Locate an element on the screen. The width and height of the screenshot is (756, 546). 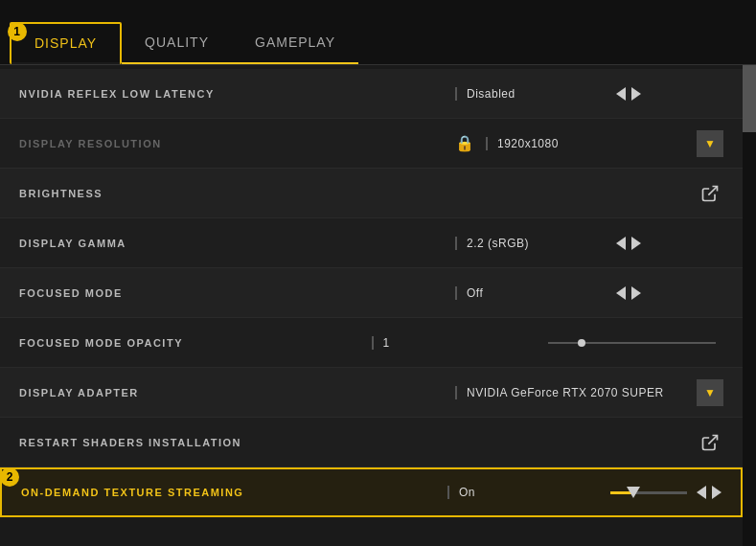
focused-mode-opacity-label: FOCUSED MODE OPACITY is located at coordinates (195, 343).